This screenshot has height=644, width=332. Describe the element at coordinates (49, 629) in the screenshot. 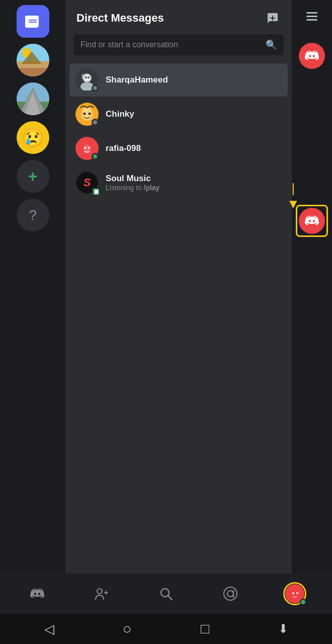

I see `sys-back-button: ◁` at that location.